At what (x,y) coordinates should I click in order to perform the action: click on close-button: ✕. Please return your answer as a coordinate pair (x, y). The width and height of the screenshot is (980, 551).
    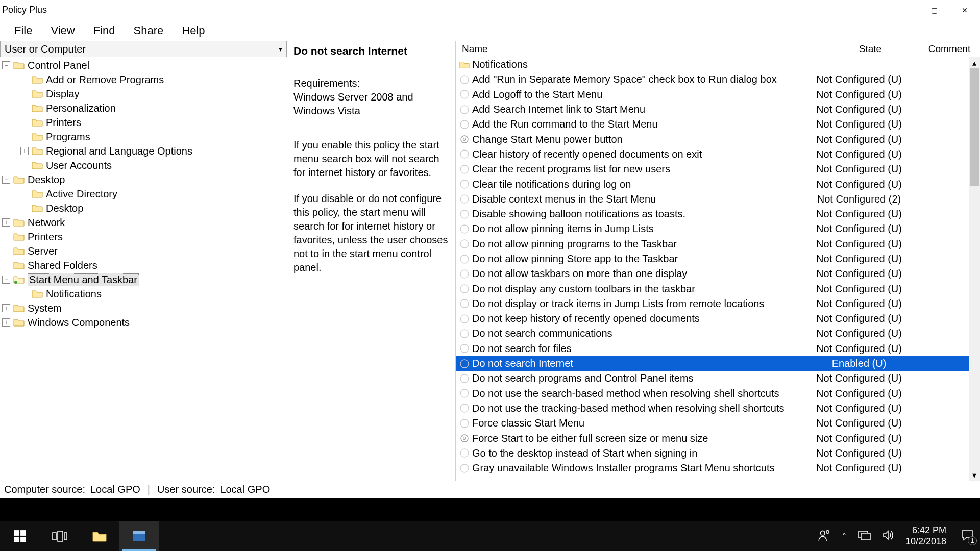
    Looking at the image, I should click on (965, 10).